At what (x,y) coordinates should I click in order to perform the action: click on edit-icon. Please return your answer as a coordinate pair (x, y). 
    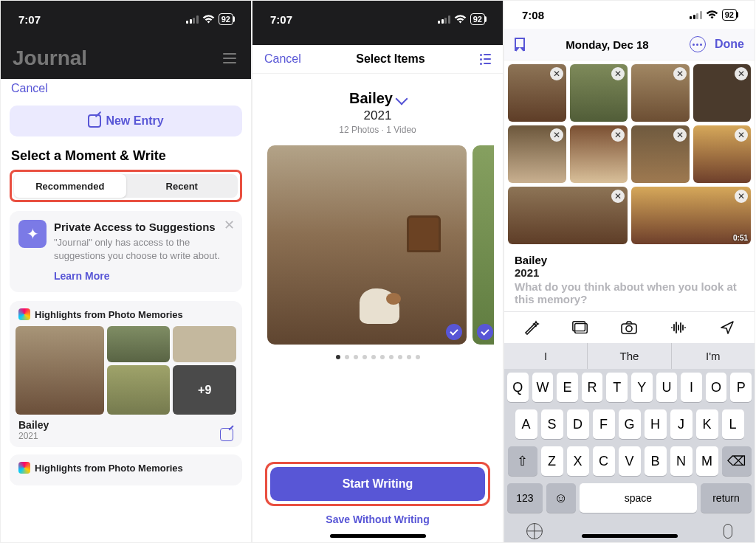
    Looking at the image, I should click on (227, 435).